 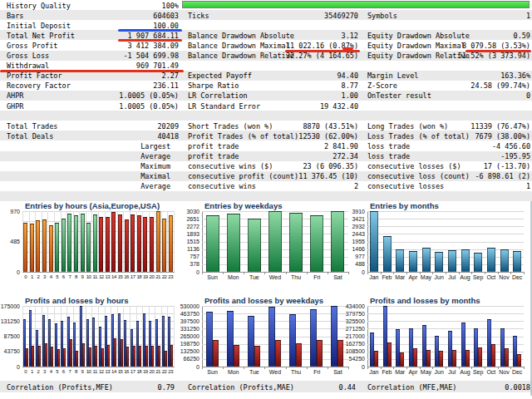 I want to click on y-axis-tick-label: 271250, so click(x=354, y=329).